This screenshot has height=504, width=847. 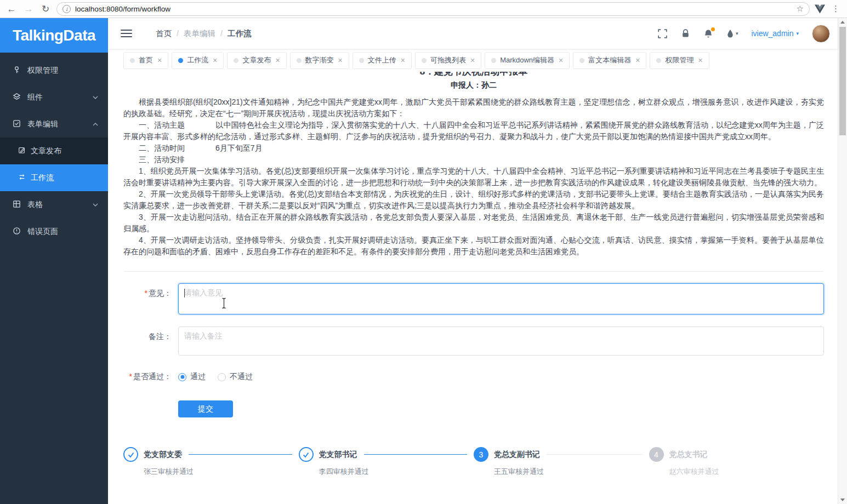 What do you see at coordinates (54, 205) in the screenshot?
I see `sidebar-item-table: 表格` at bounding box center [54, 205].